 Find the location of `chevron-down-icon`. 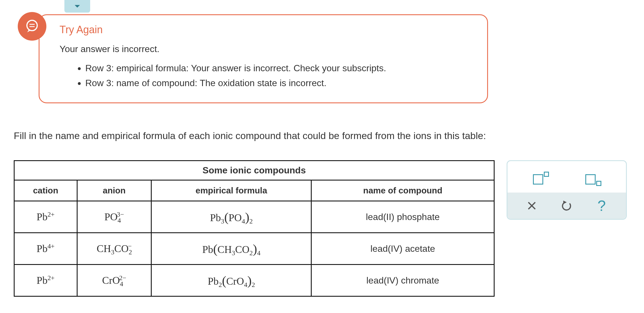

chevron-down-icon is located at coordinates (77, 6).